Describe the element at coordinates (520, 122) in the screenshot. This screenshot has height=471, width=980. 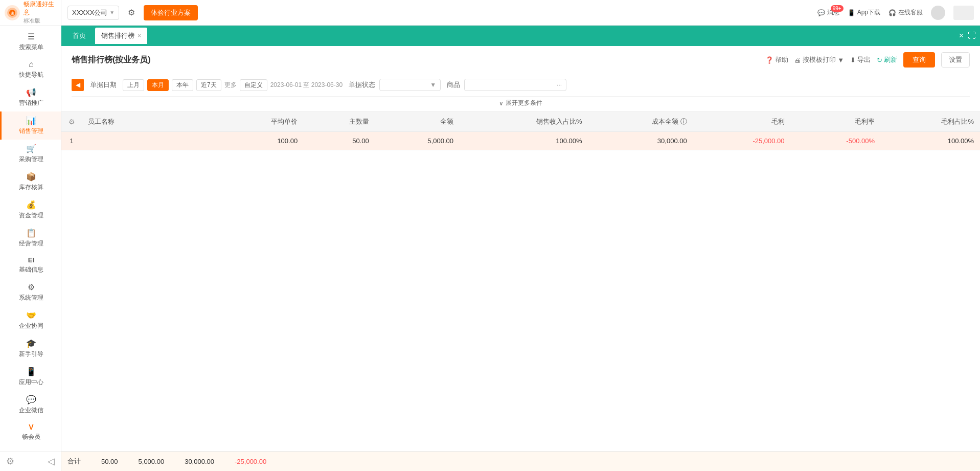
I see `table-header-row: ⚙ 员工名称 平均单价 主数量 全额 销售收入占比% 成本全额 ⓘ 毛利 毛利率…` at that location.